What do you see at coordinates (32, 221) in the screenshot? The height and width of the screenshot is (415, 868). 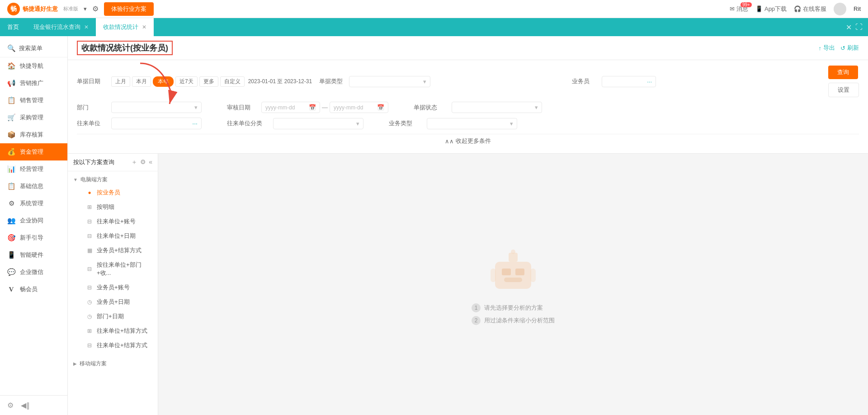 I see `sidebar-enterprise-label: 企业协同` at bounding box center [32, 221].